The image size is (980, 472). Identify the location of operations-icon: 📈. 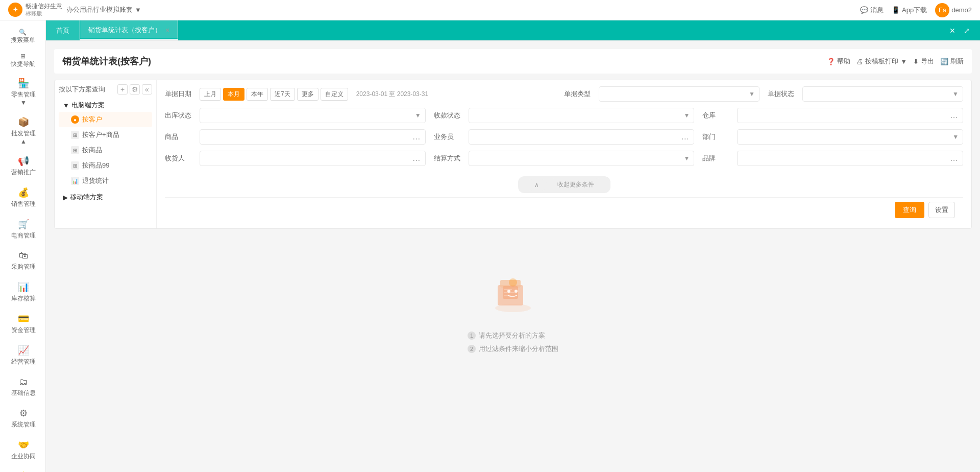
(23, 350).